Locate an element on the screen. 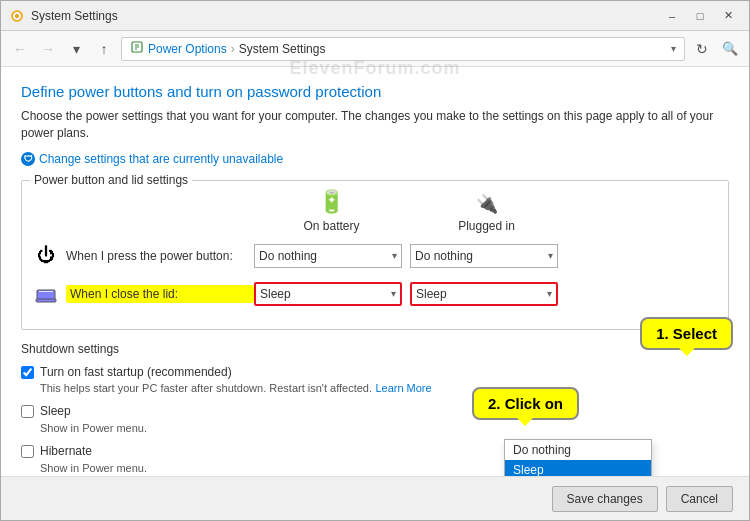 This screenshot has height=521, width=750. power-plugged-dropdown: Do nothing ▾ is located at coordinates (484, 256).